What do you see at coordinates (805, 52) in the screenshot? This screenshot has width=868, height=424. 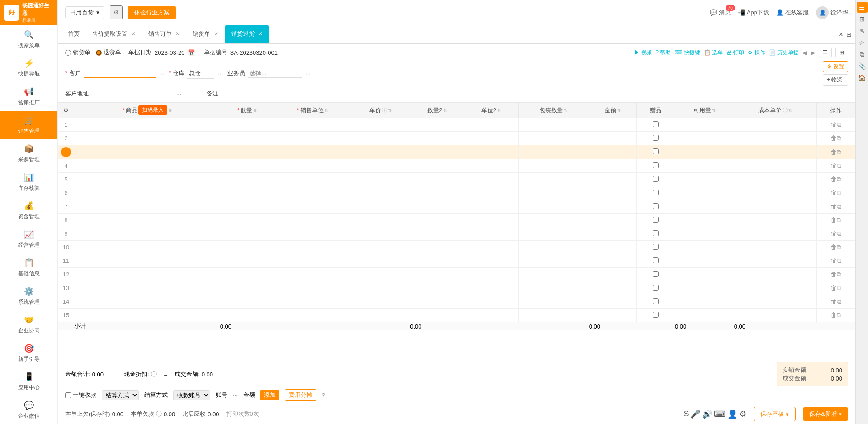 I see `nav-prev-icon: ◀` at bounding box center [805, 52].